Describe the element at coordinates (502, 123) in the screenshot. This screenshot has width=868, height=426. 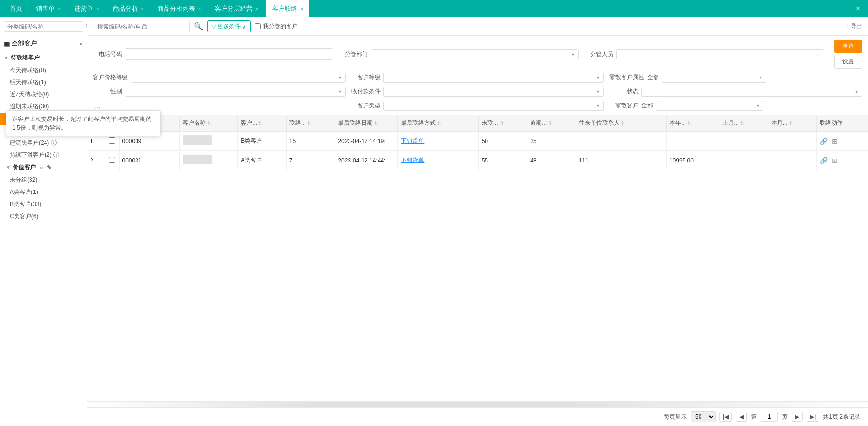
I see `sort-icon-uncontact: ⇅` at that location.